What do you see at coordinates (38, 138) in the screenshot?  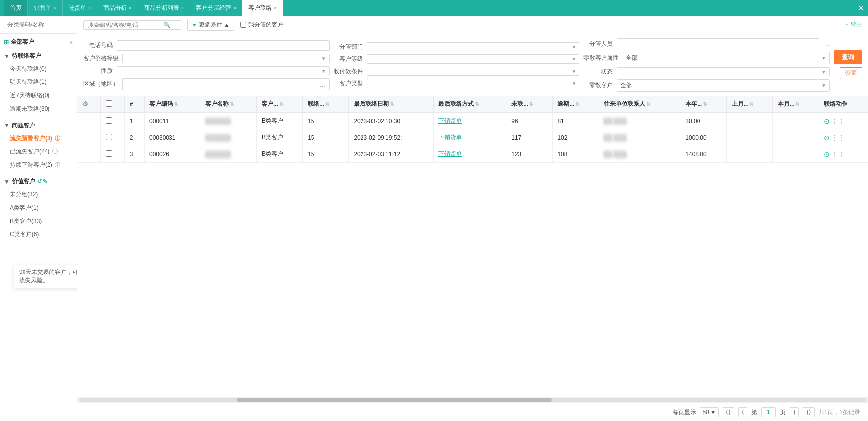 I see `sidebar-item-lost-warning: 流失预警客户(3) ⓘ` at bounding box center [38, 138].